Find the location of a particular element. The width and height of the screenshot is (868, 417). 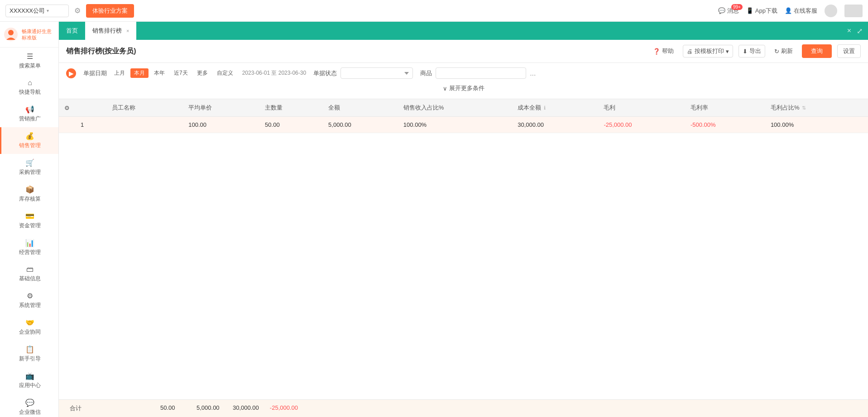

td-amount: 5,000.00 is located at coordinates (360, 125).